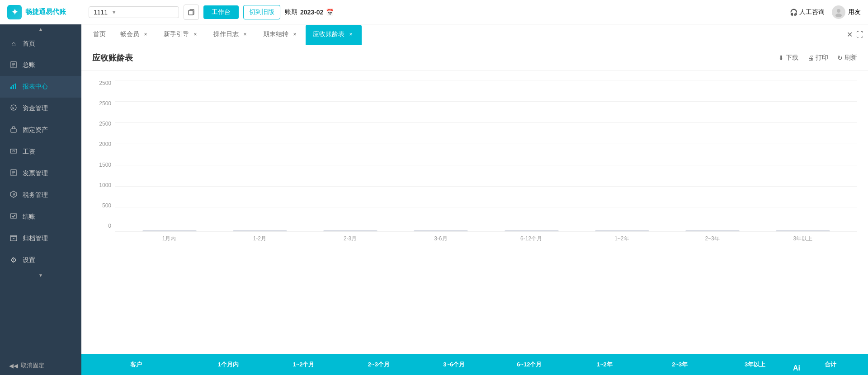 This screenshot has height=375, width=868. What do you see at coordinates (846, 12) in the screenshot?
I see `user-area: 用友` at bounding box center [846, 12].